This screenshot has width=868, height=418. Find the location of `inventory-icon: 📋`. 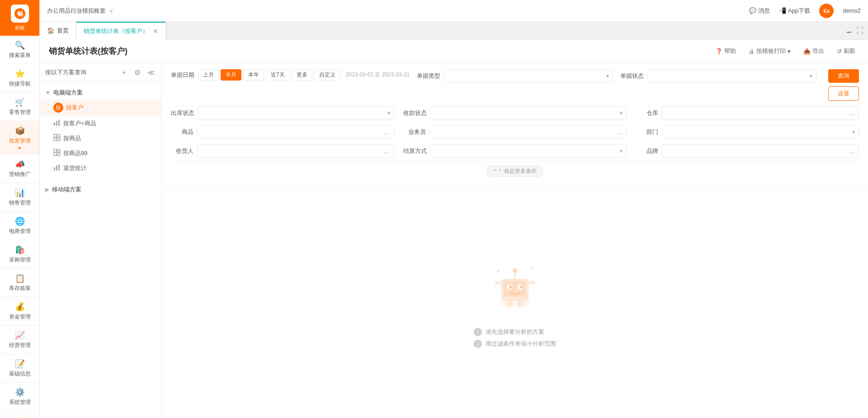

inventory-icon: 📋 is located at coordinates (20, 278).